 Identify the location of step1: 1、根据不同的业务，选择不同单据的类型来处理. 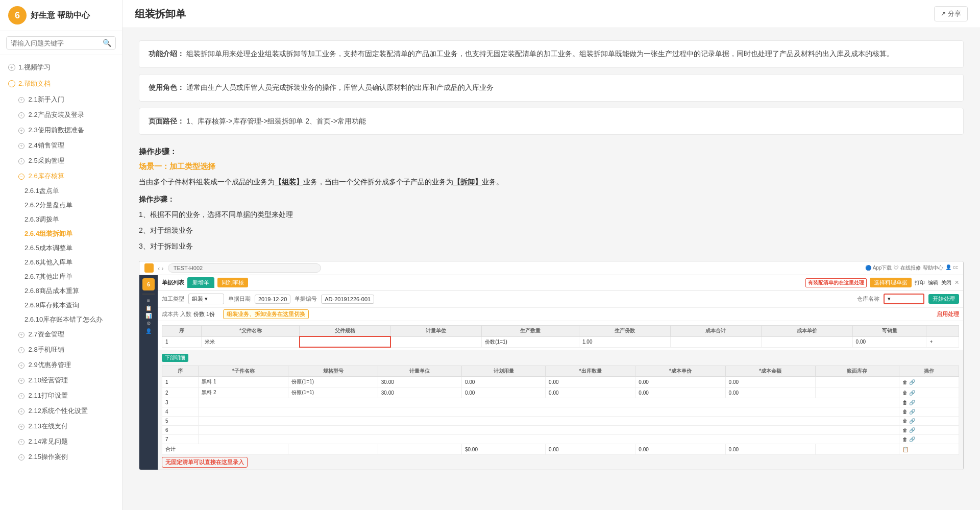
(551, 214).